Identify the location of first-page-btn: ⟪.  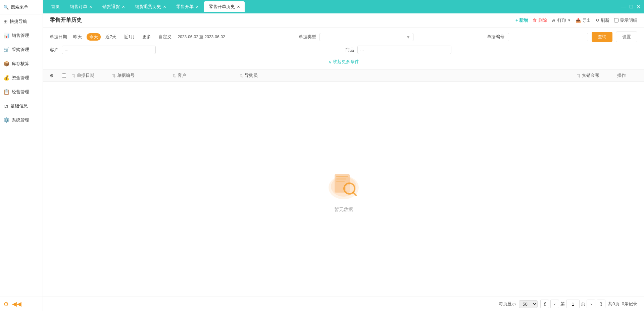
(545, 304).